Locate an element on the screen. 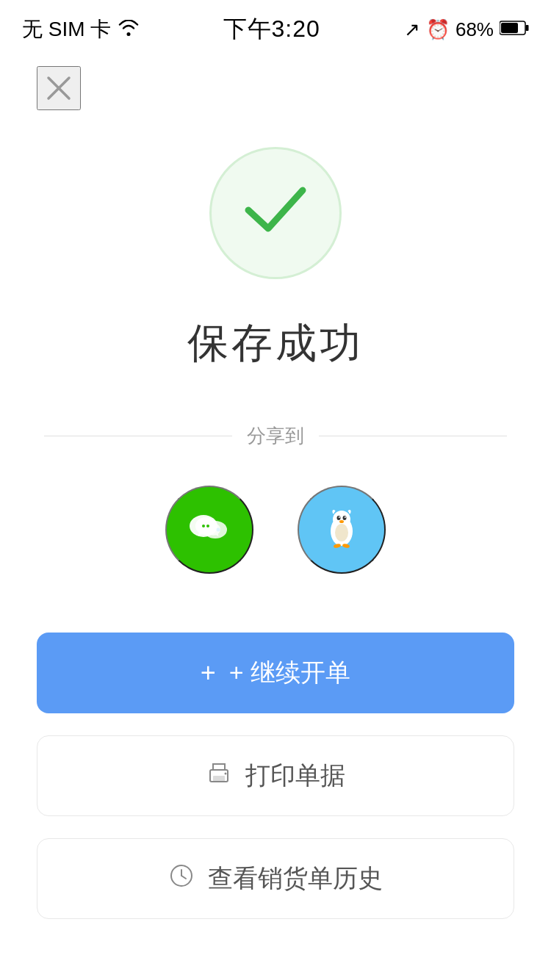 The width and height of the screenshot is (551, 980). close-button is located at coordinates (59, 88).